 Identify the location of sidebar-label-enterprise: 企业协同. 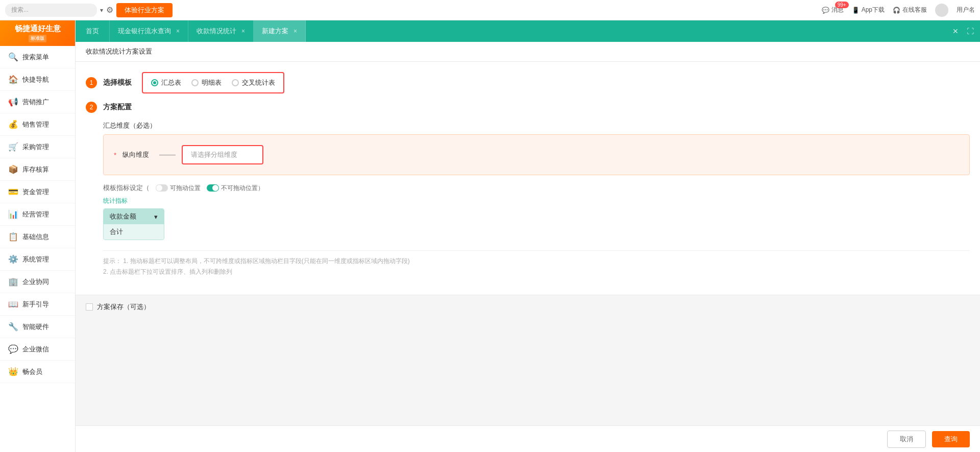
(36, 282).